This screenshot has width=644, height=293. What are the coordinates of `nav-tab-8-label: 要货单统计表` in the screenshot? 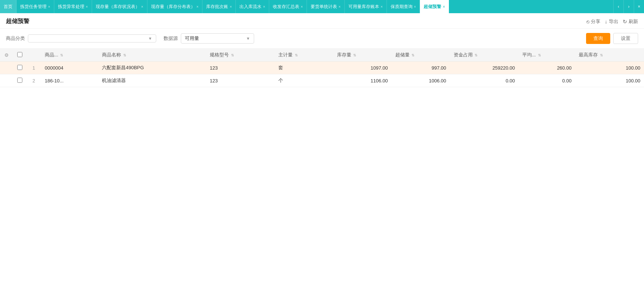 It's located at (324, 7).